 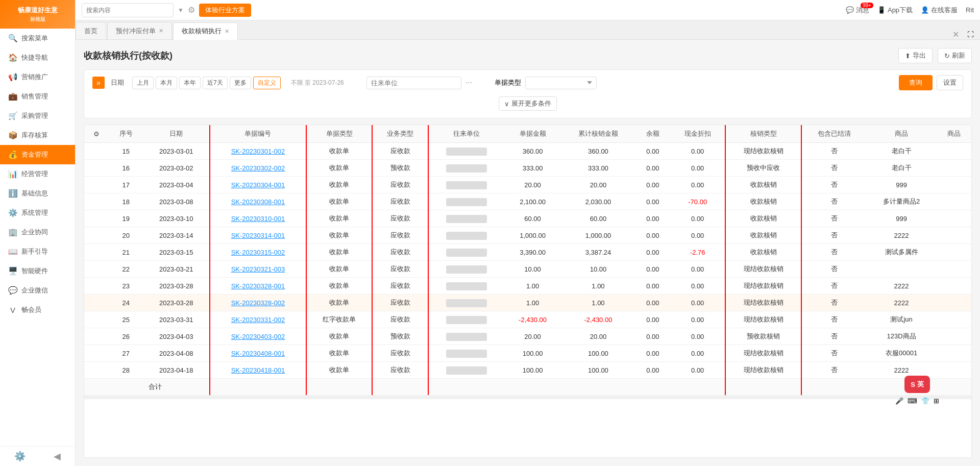 What do you see at coordinates (91, 31) in the screenshot?
I see `tab-home: 首页` at bounding box center [91, 31].